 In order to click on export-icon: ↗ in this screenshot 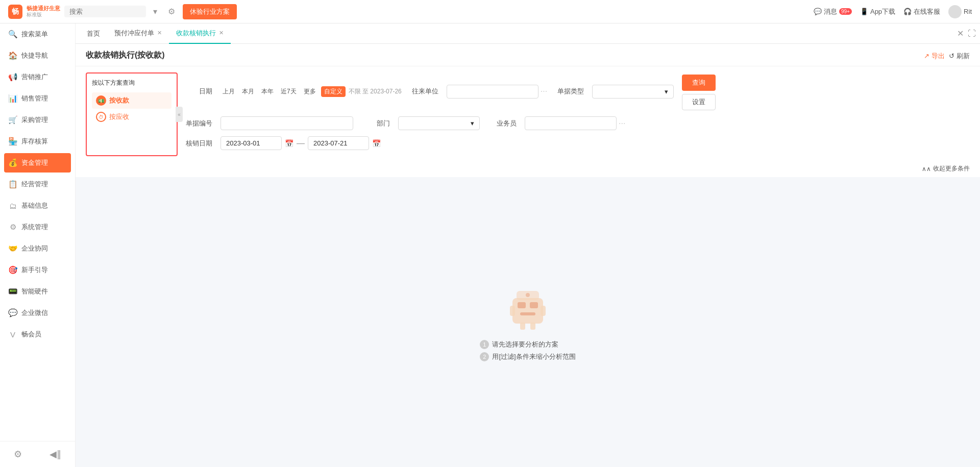, I will do `click(927, 56)`.